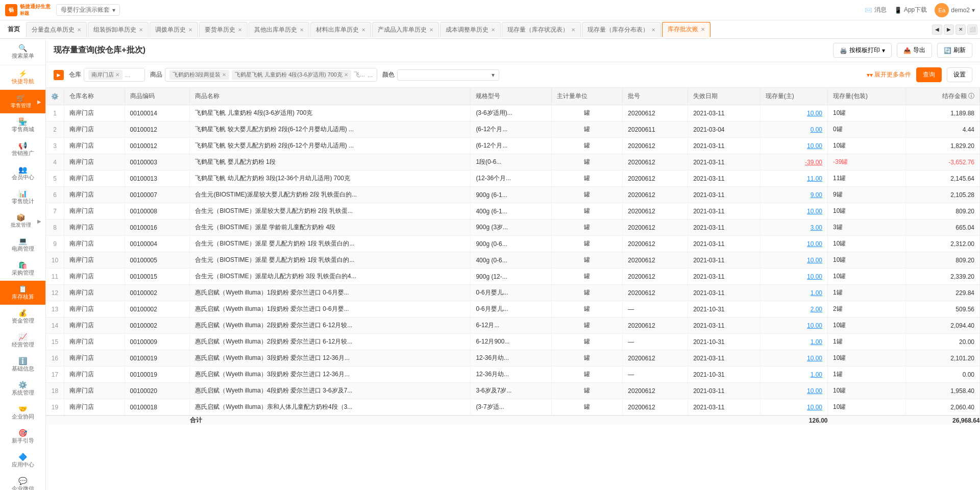  Describe the element at coordinates (929, 75) in the screenshot. I see `query-button: 查询` at that location.